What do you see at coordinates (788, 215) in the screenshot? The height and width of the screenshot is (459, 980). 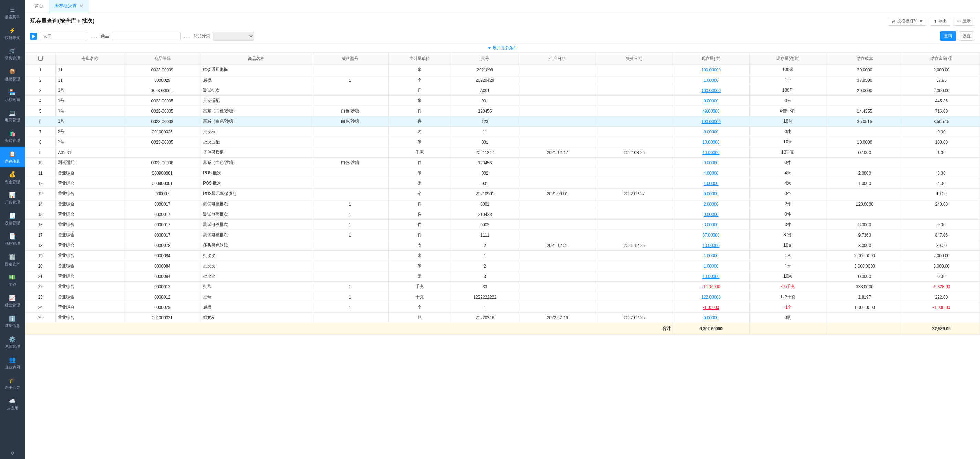 I see `cell-qty-pkg: 0件` at bounding box center [788, 215].